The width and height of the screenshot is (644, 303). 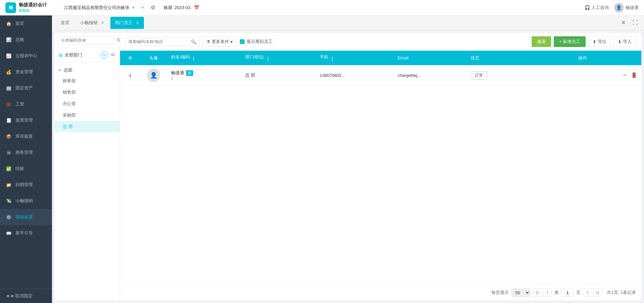 I want to click on sidebar-item-close: ✅ 结账, so click(x=26, y=169).